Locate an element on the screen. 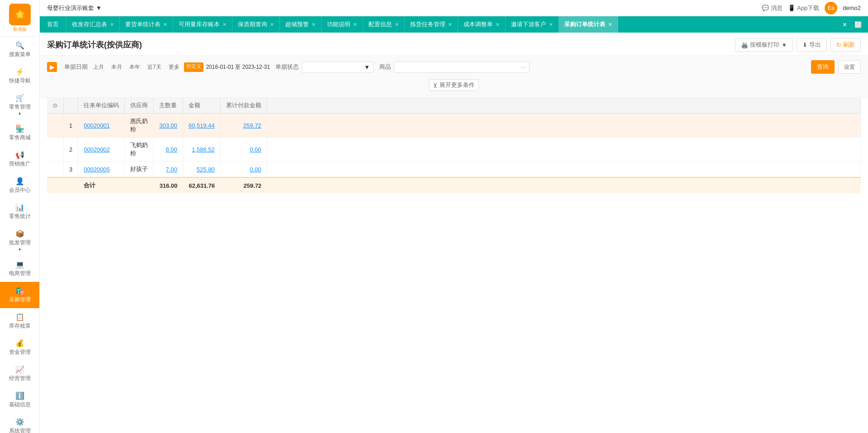 The height and width of the screenshot is (433, 868). sidebar-item-2: 🛒零售管理▲ is located at coordinates (20, 105).